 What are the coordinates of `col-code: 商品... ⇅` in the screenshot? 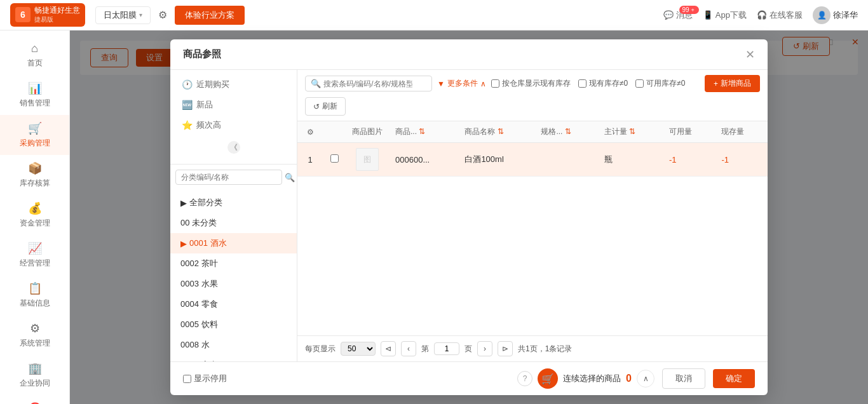 It's located at (423, 132).